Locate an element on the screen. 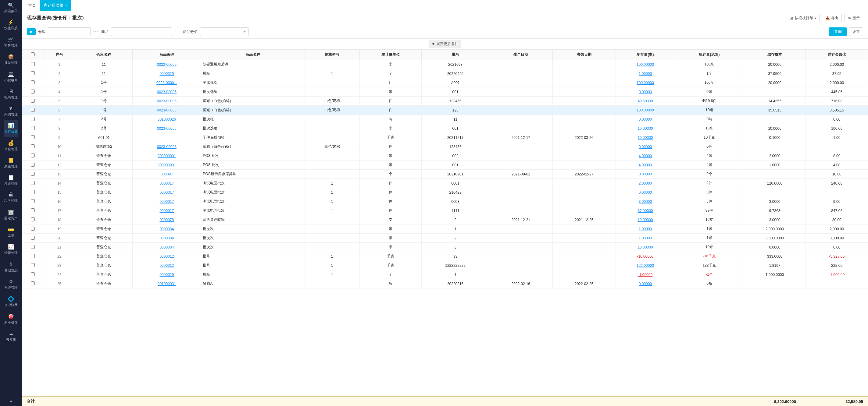 The image size is (868, 406). sidebar-item-tax: 🏛 税务管理 is located at coordinates (11, 198).